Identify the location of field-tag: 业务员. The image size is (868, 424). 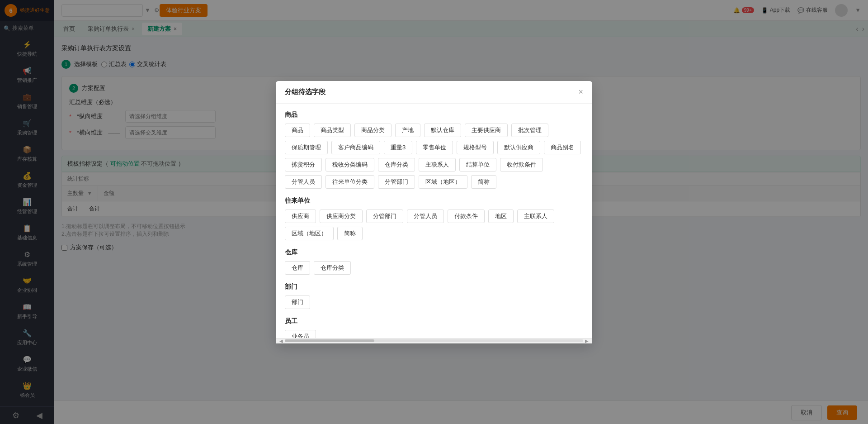
(300, 334).